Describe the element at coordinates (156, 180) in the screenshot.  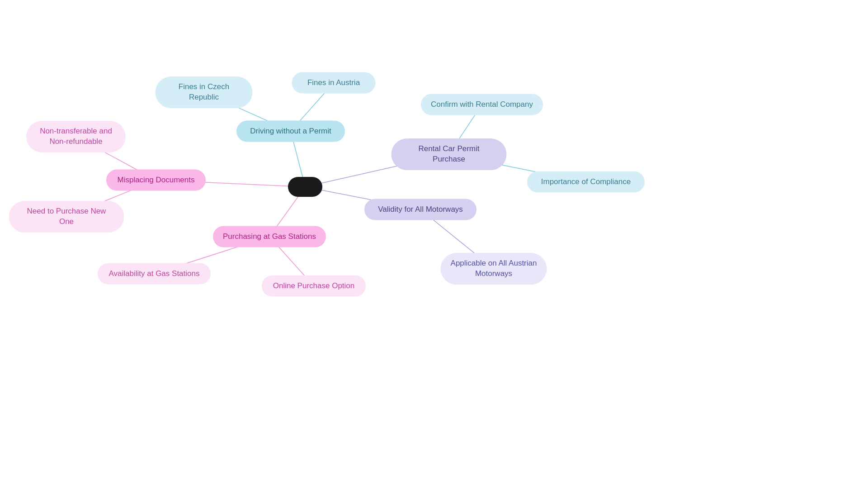
I see `misplacing-documents-node: Misplacing Documents` at that location.